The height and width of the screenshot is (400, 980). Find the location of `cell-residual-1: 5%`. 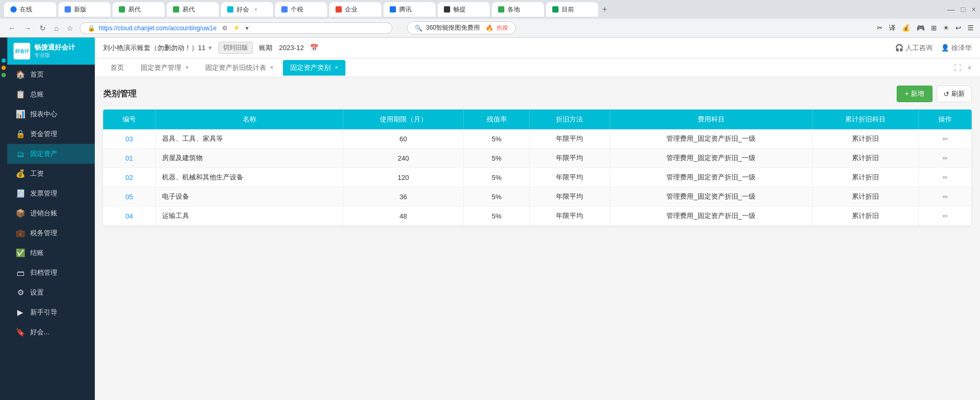

cell-residual-1: 5% is located at coordinates (496, 159).